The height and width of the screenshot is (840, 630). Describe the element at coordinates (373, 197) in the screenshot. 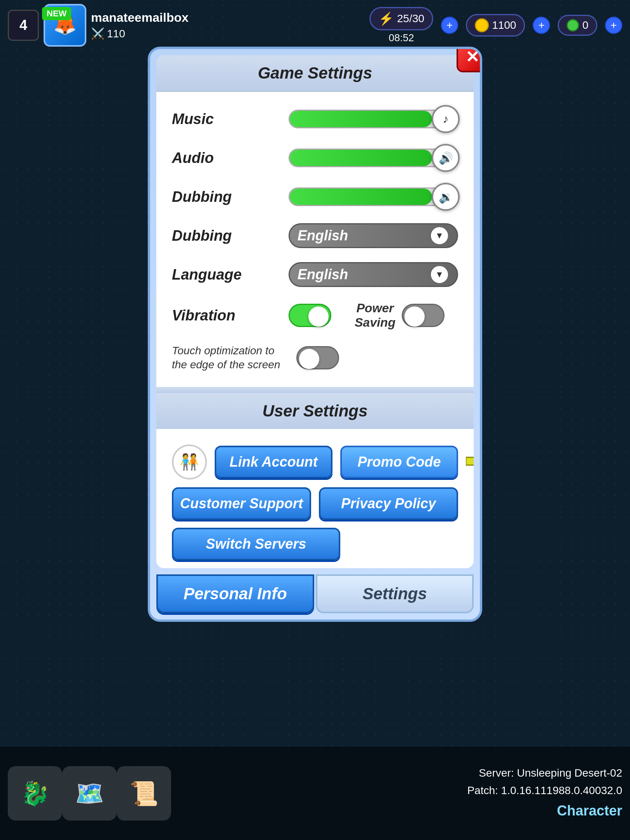

I see `dubbing-slider: 🔉` at that location.